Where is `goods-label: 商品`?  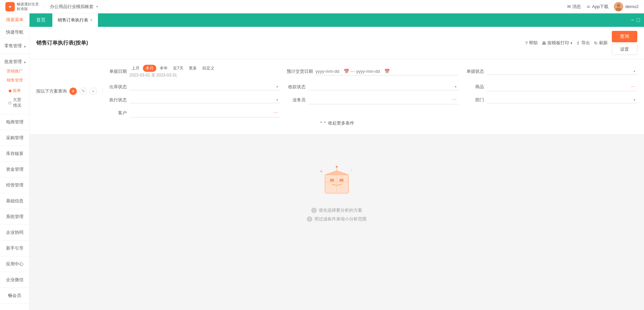
goods-label: 商品 is located at coordinates (475, 87).